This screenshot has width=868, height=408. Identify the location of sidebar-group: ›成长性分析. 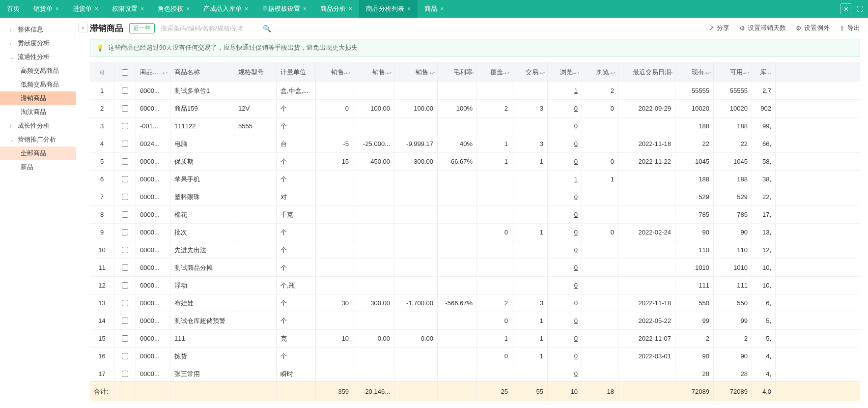
(38, 126).